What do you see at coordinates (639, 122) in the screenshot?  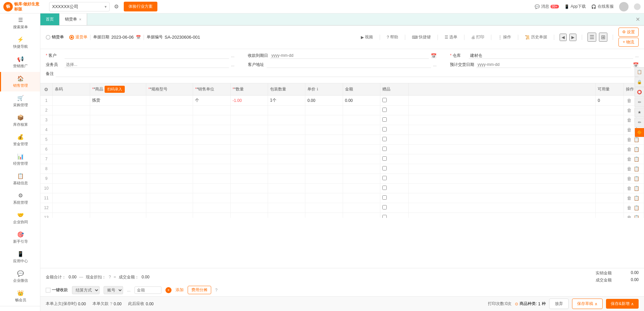 I see `float-btn-6: ✏` at bounding box center [639, 122].